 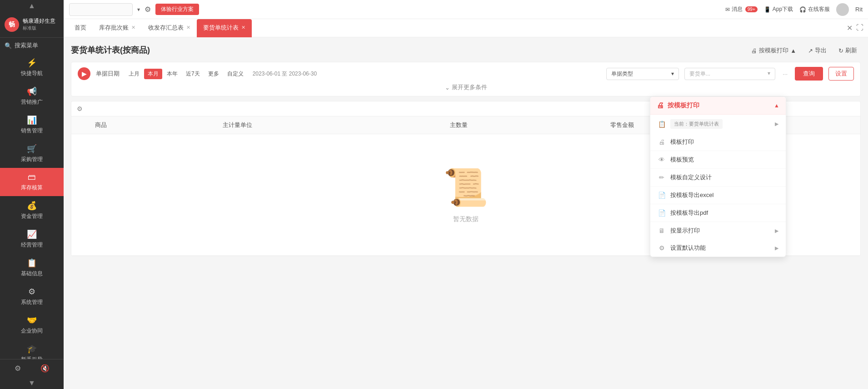 I want to click on dropdown-template-print: 🖨 模板打印, so click(x=718, y=142).